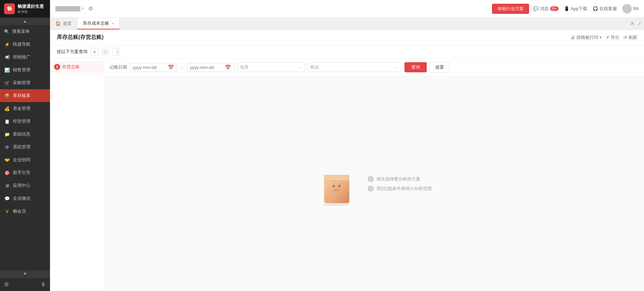 This screenshot has height=291, width=644. I want to click on breadcrumb-chevron: ▾, so click(83, 9).